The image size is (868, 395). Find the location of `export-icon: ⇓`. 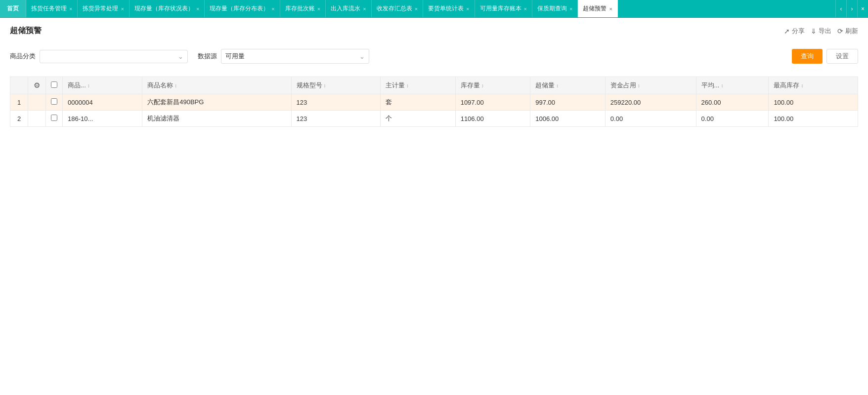

export-icon: ⇓ is located at coordinates (814, 31).